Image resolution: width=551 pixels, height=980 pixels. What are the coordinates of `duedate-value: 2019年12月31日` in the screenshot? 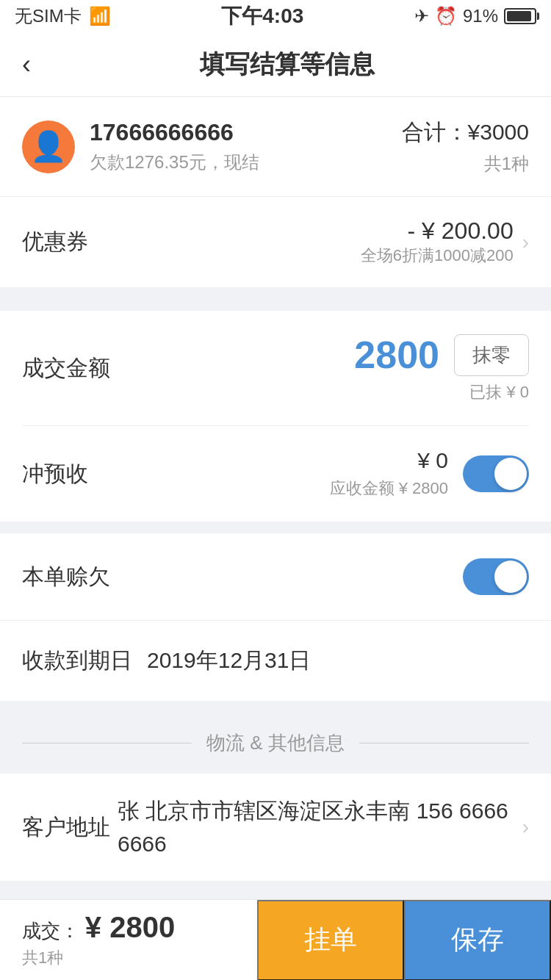 It's located at (229, 661).